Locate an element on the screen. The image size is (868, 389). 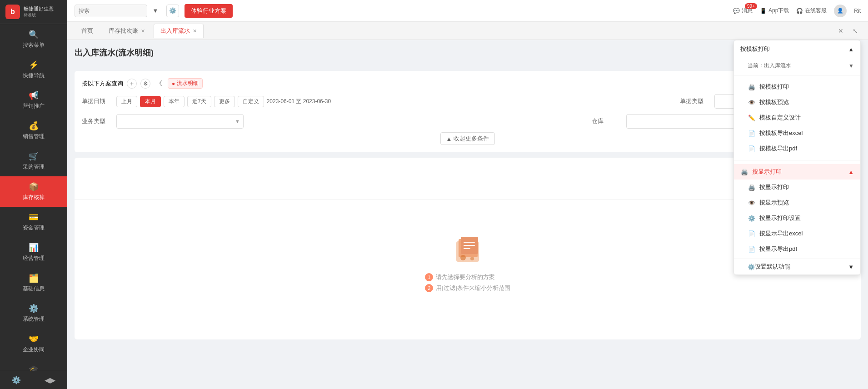
trial-button: 体验行业方案 is located at coordinates (209, 11).